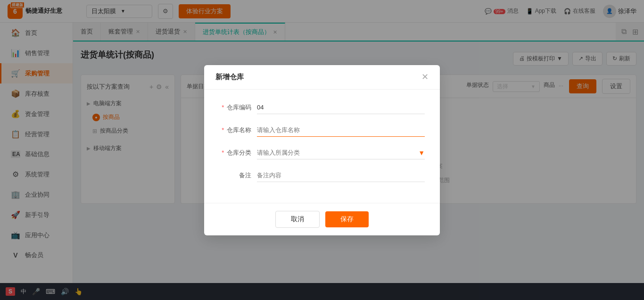  I want to click on save-button: 保存, so click(347, 219).